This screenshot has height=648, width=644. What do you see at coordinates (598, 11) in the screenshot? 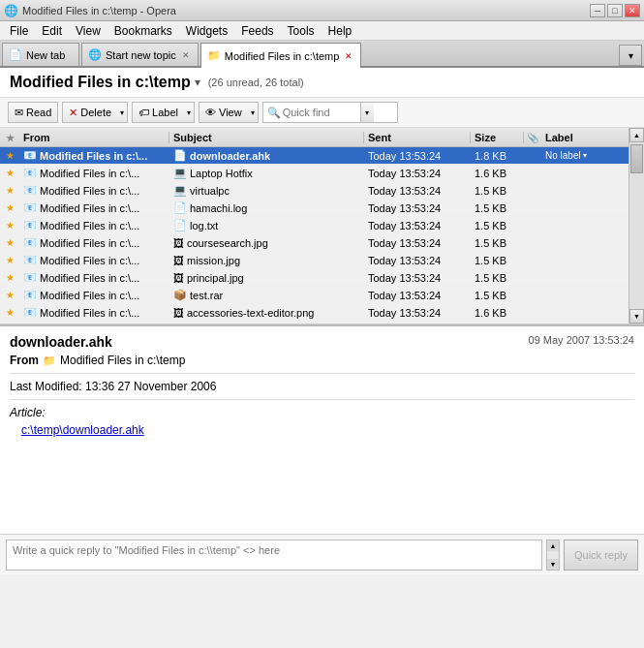
I see `minimize-button: ─` at bounding box center [598, 11].